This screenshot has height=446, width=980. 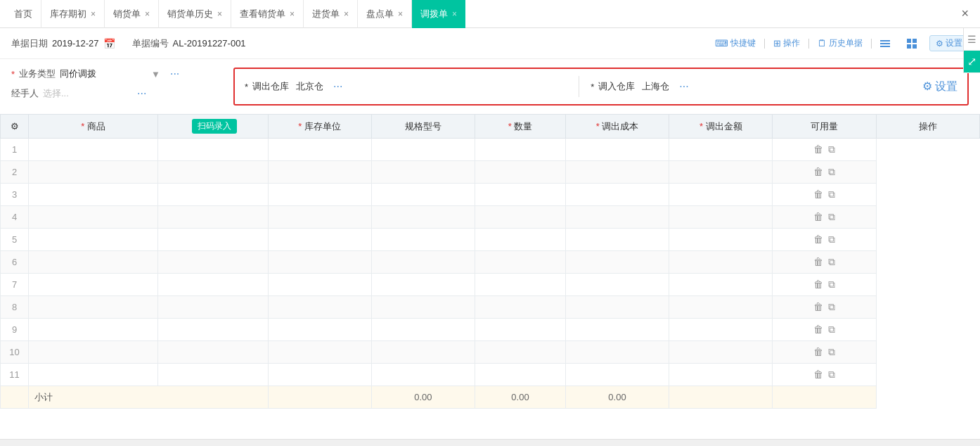 I want to click on shortcuts-button: ⌨ 快捷键, so click(x=735, y=44).